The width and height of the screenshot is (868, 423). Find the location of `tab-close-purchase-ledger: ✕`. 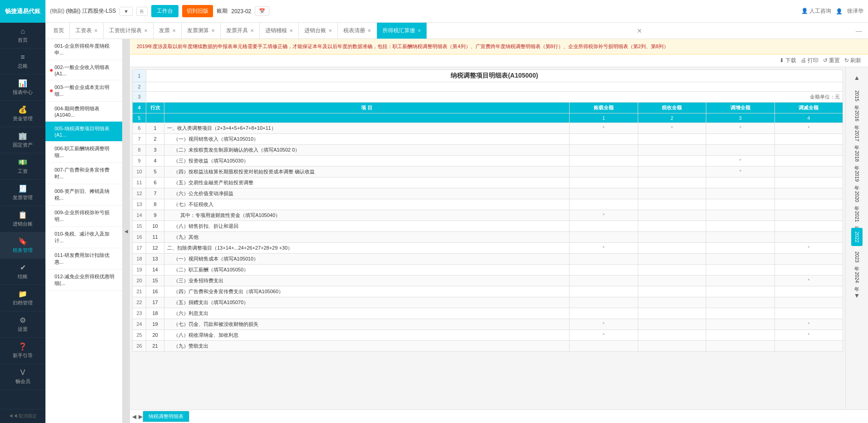

tab-close-purchase-ledger: ✕ is located at coordinates (330, 31).